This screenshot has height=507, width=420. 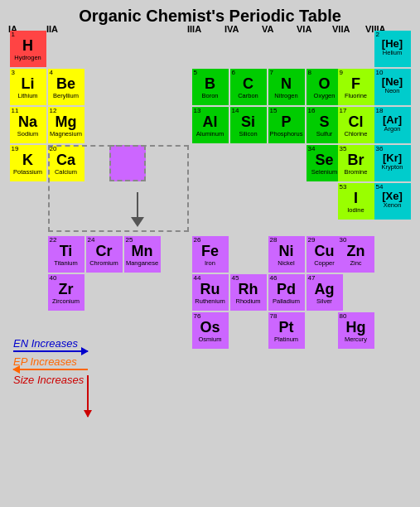 I want to click on ep-legend-label: EP Increases, so click(x=214, y=361).